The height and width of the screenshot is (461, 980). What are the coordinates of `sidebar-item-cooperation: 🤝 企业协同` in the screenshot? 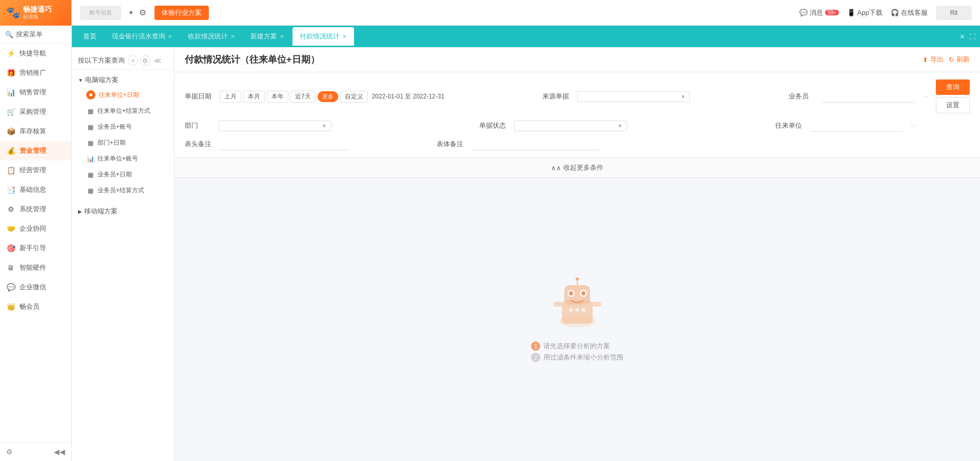 It's located at (36, 229).